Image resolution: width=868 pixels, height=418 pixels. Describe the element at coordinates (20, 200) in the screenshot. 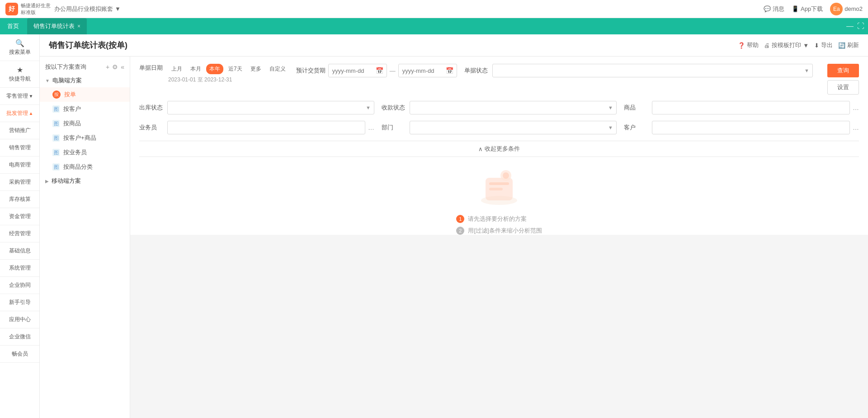

I see `sidebar-item-inventory: 库存核算` at that location.